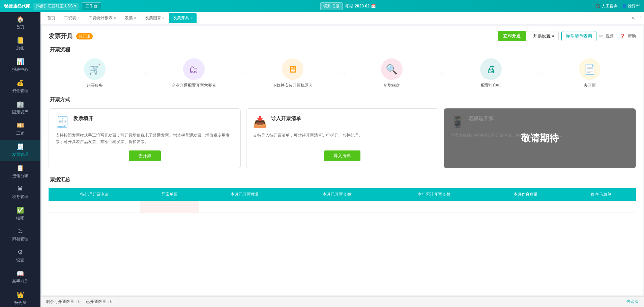  I want to click on headset-icon: 🎧, so click(597, 6).